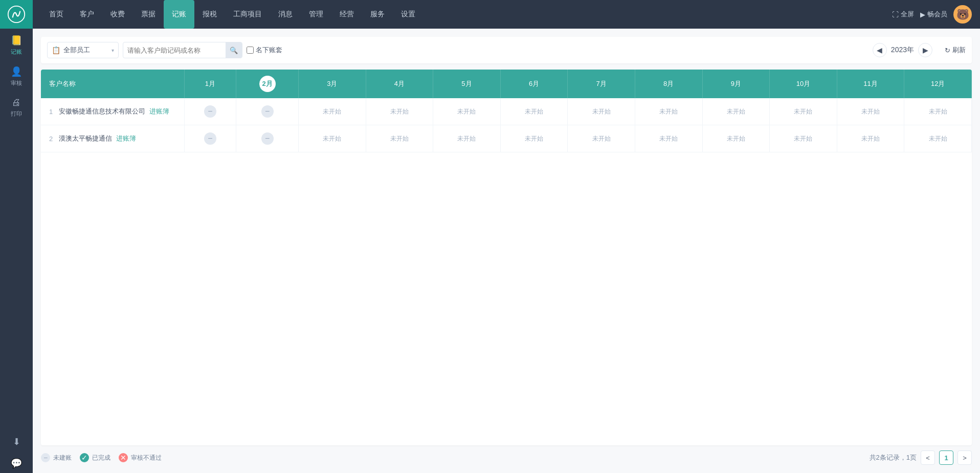 The height and width of the screenshot is (473, 980). I want to click on topnav-item-manage: 管理, so click(316, 14).